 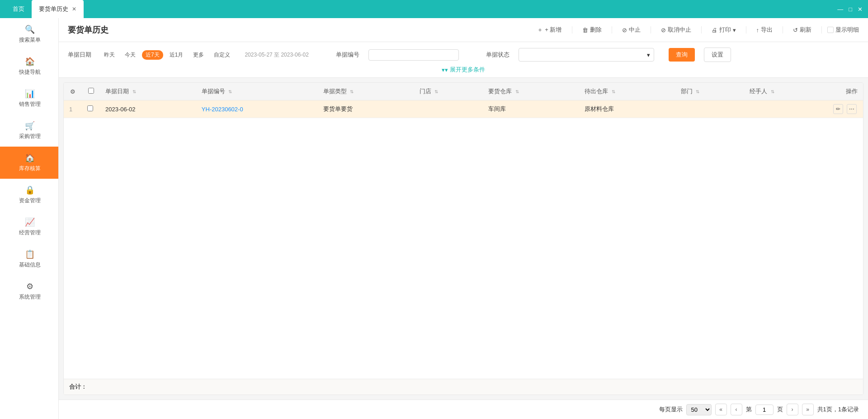 I want to click on th-department: 部门 ⇅, so click(x=710, y=91).